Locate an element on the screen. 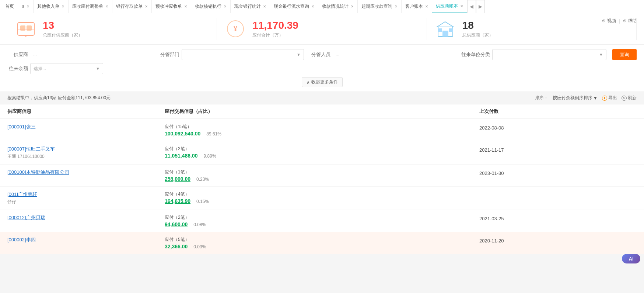 The image size is (644, 293). filter-item-balance: 往来余额 选择... ▼ is located at coordinates (55, 69).